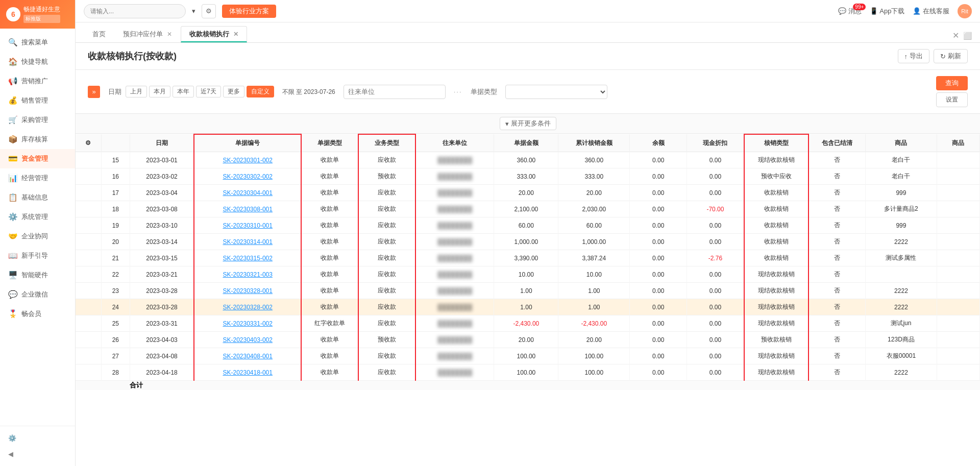 The image size is (980, 466). Describe the element at coordinates (917, 11) in the screenshot. I see `service-icon: 👤` at that location.